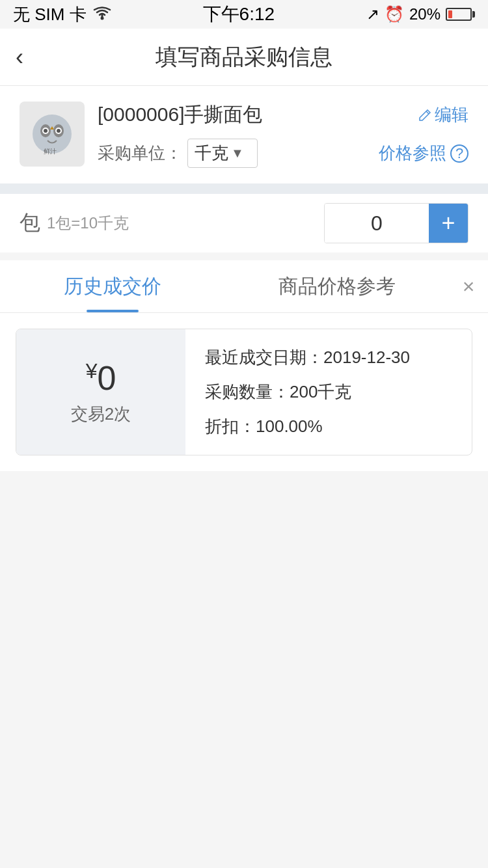  Describe the element at coordinates (329, 358) in the screenshot. I see `recent-date-row: 最近成交日期：2019-12-30` at that location.